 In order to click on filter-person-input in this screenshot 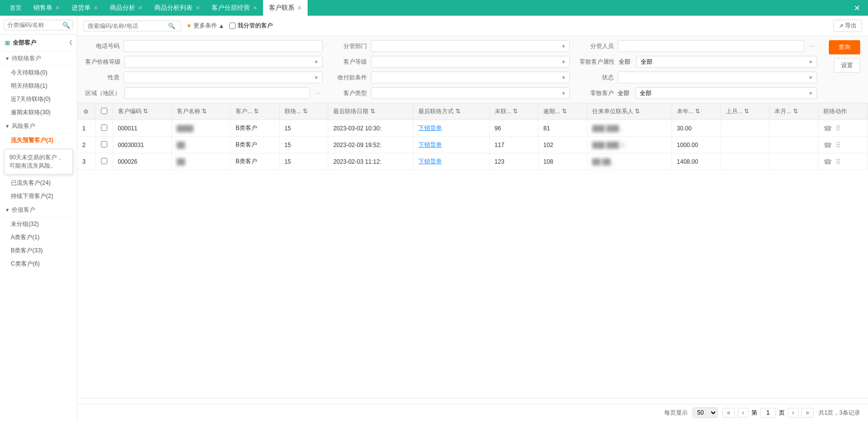, I will do `click(711, 46)`.